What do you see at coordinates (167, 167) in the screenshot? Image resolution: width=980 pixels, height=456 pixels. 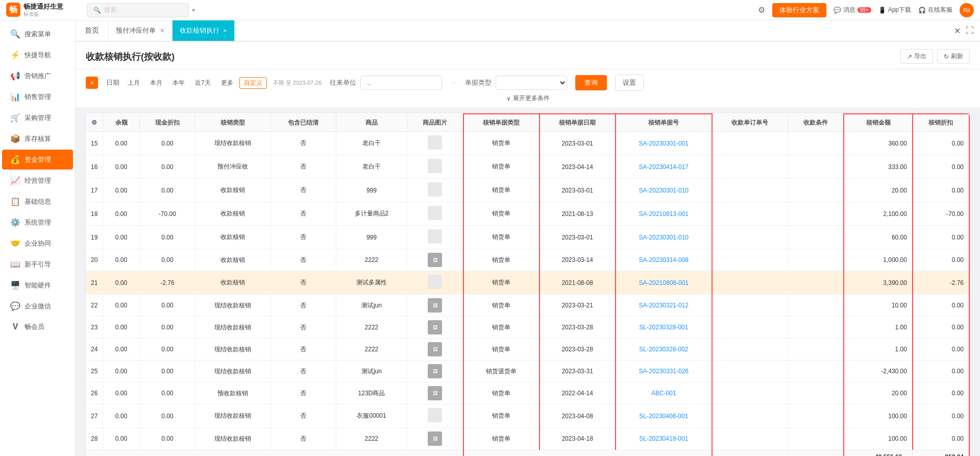 I see `cell-cash-discount: 0.00` at bounding box center [167, 167].